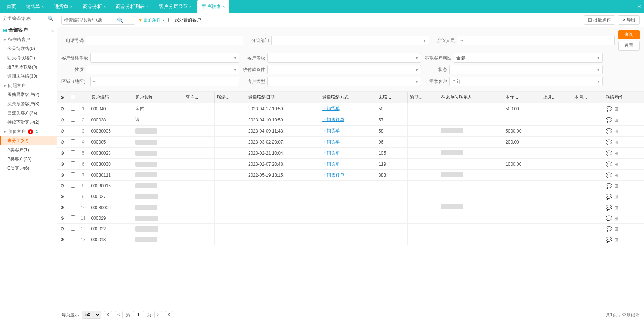 Image resolution: width=644 pixels, height=321 pixels. Describe the element at coordinates (63, 7) in the screenshot. I see `nav-tab-purchase: 进货单 ×` at that location.